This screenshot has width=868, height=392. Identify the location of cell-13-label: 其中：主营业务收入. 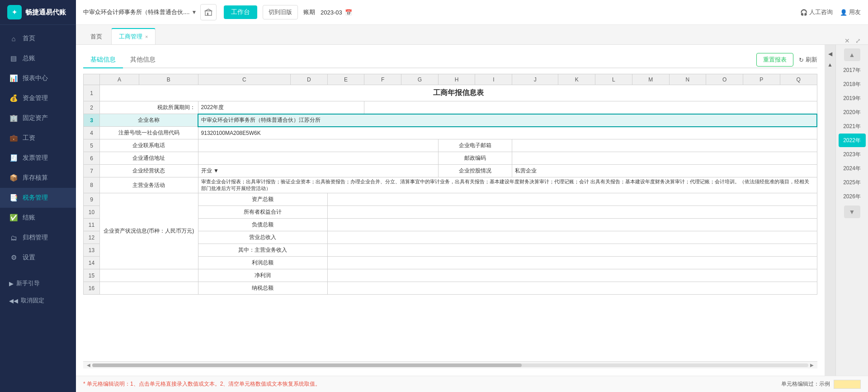
(263, 250).